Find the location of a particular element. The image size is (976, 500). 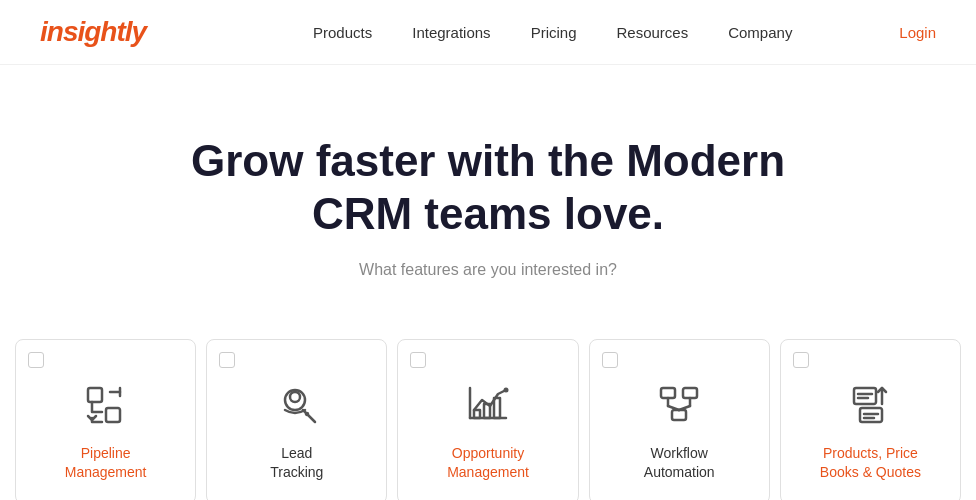

card-checkbox-products is located at coordinates (801, 360).